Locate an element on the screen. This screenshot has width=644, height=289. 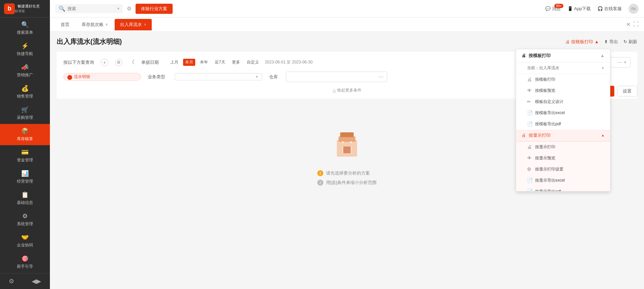
topbar-search-box: 🔍 ▼ is located at coordinates (89, 9).